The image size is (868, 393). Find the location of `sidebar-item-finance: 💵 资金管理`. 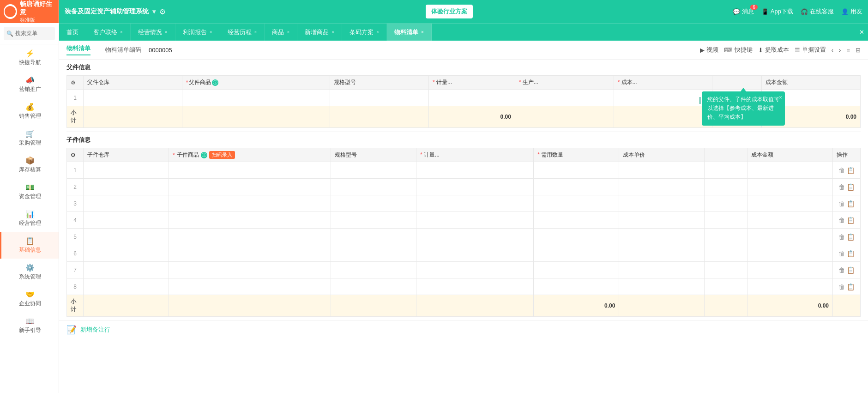

sidebar-item-finance: 💵 资金管理 is located at coordinates (30, 192).